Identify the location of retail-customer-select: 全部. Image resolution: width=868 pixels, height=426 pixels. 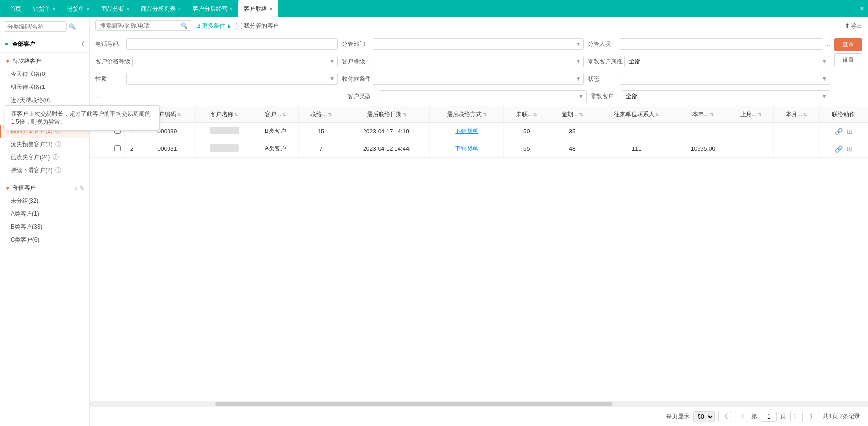
(726, 96).